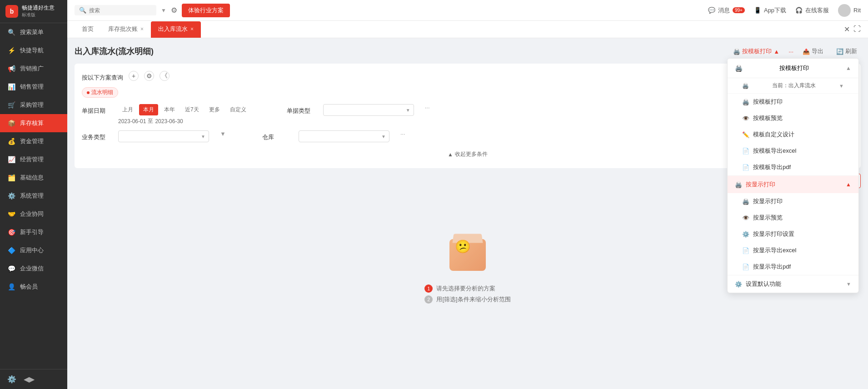 The height and width of the screenshot is (389, 868). I want to click on top-header: 🔍 ▼ ⚙ 体验行业方案 💬 消息 99+ 📱 App下载 🎧 在线客服 Rit, so click(468, 10).